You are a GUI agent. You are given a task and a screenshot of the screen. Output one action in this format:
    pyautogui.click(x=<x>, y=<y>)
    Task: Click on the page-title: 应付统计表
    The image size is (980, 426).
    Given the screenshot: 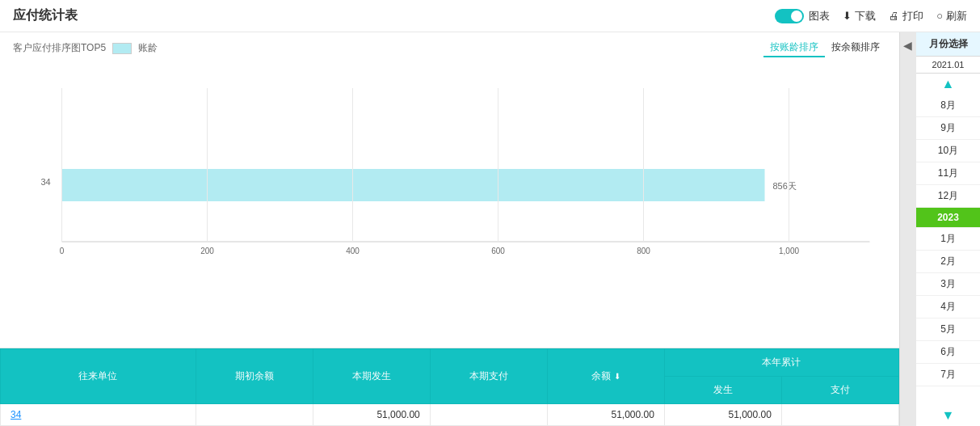 What is the action you would take?
    pyautogui.click(x=45, y=16)
    